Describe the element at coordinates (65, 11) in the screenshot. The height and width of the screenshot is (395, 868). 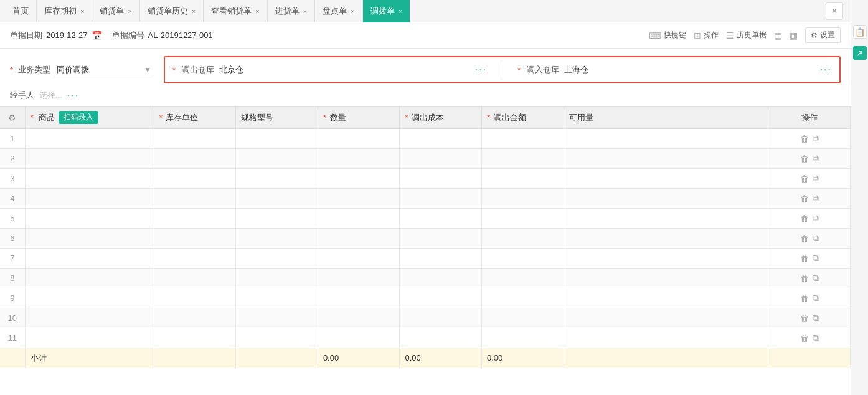
I see `tab-inventory-init: 库存期初 ×` at that location.